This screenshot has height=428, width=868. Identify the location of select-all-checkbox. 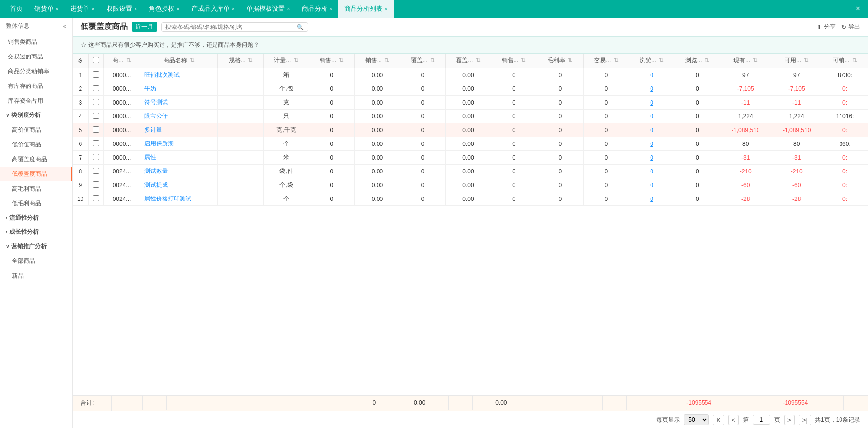
(96, 60).